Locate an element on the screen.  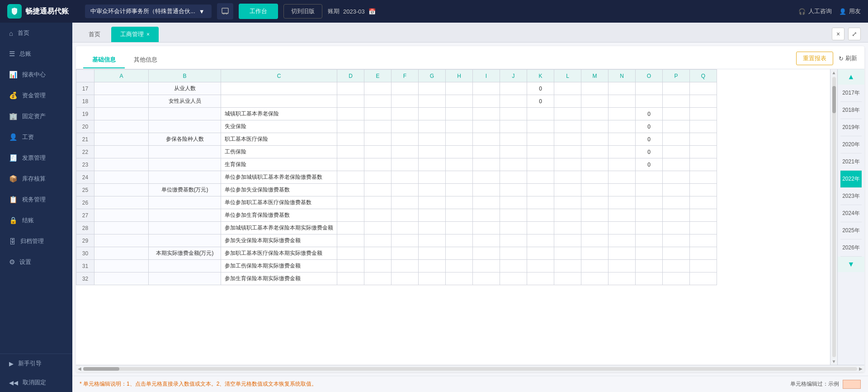
cell-c: 单位参加失业保险缴费基数 is located at coordinates (279, 190).